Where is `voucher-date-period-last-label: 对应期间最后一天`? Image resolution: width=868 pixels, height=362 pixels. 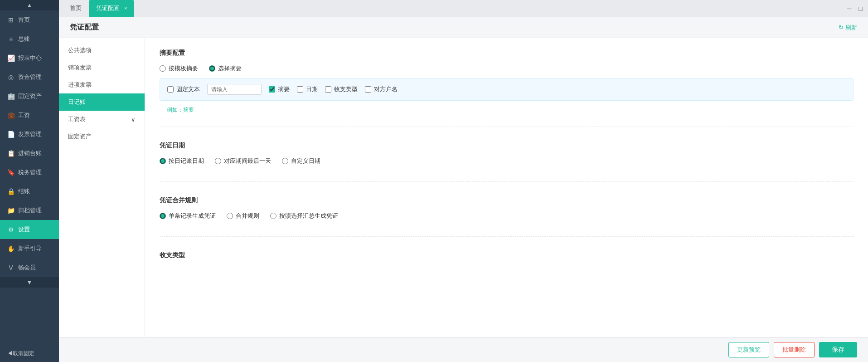
voucher-date-period-last-label: 对应期间最后一天 is located at coordinates (247, 161).